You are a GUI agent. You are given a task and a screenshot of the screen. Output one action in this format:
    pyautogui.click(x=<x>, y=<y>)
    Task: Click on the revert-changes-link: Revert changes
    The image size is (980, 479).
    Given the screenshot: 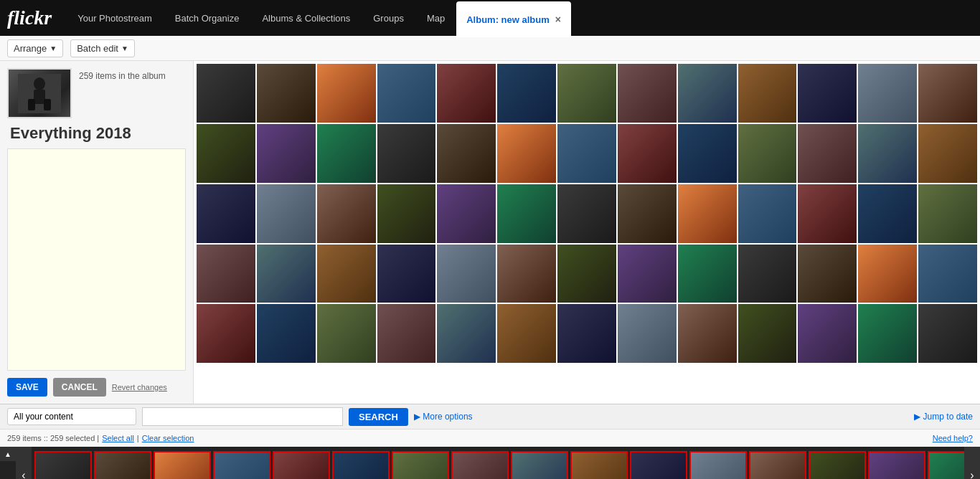 What is the action you would take?
    pyautogui.click(x=139, y=387)
    